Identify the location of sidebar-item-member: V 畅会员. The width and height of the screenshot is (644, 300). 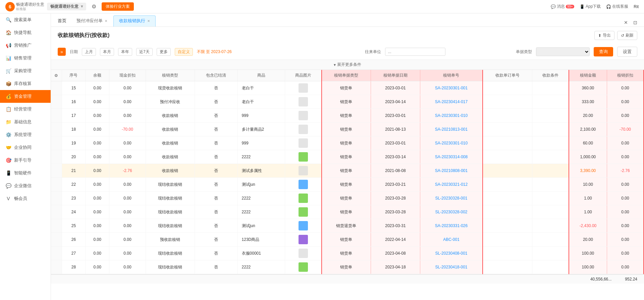
(25, 199).